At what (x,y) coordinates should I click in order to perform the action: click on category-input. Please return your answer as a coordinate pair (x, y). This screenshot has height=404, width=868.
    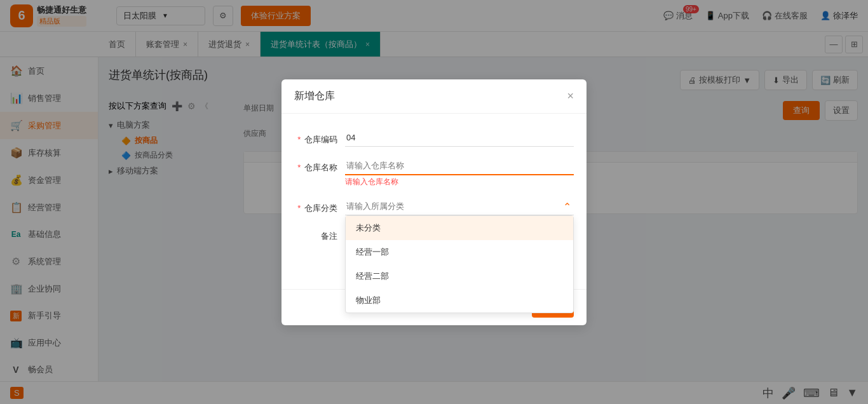
    Looking at the image, I should click on (459, 206).